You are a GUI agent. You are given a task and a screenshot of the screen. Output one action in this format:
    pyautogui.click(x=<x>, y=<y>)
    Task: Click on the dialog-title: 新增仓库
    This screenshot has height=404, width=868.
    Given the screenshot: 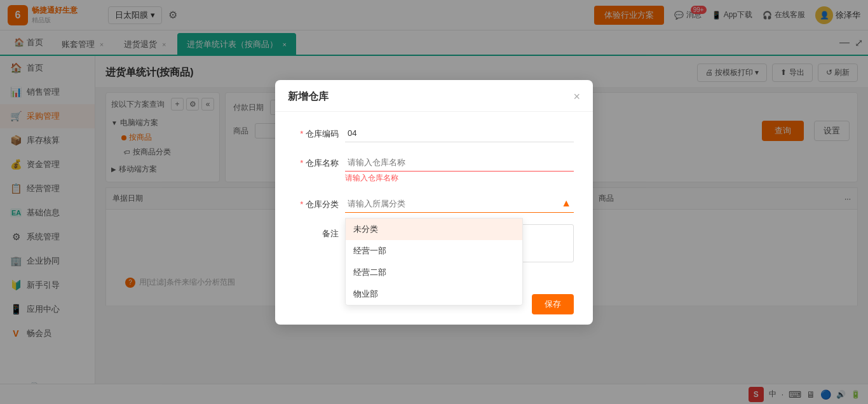 What is the action you would take?
    pyautogui.click(x=308, y=97)
    